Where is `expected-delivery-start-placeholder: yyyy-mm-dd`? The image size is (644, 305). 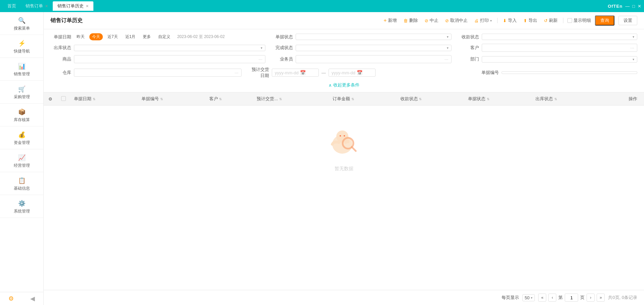
expected-delivery-start-placeholder: yyyy-mm-dd is located at coordinates (287, 73).